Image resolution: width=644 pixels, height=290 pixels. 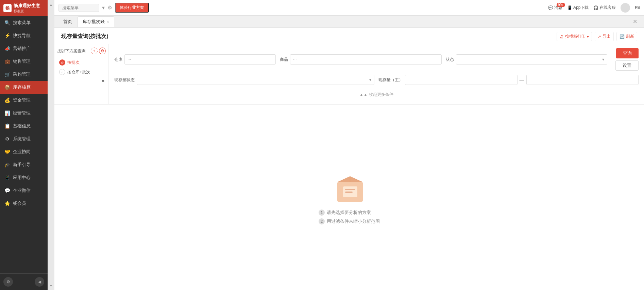 What do you see at coordinates (7, 203) in the screenshot?
I see `member-icon: ⭐` at bounding box center [7, 203].